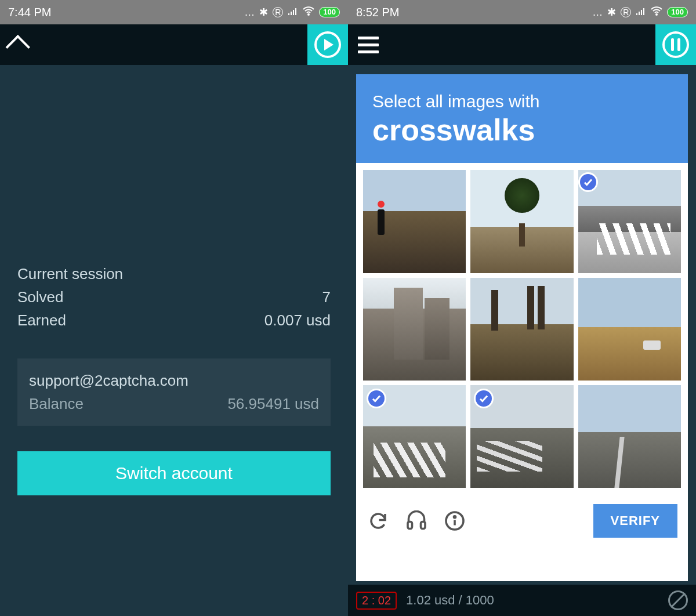 The height and width of the screenshot is (616, 696). Describe the element at coordinates (676, 45) in the screenshot. I see `pause-button` at that location.